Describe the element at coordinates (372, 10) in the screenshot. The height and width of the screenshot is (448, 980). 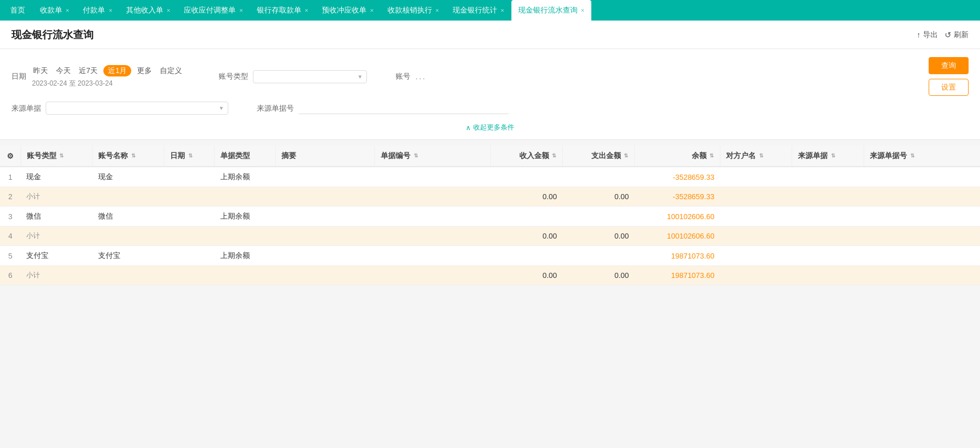
I see `nav-advance-offset-close: ×` at that location.